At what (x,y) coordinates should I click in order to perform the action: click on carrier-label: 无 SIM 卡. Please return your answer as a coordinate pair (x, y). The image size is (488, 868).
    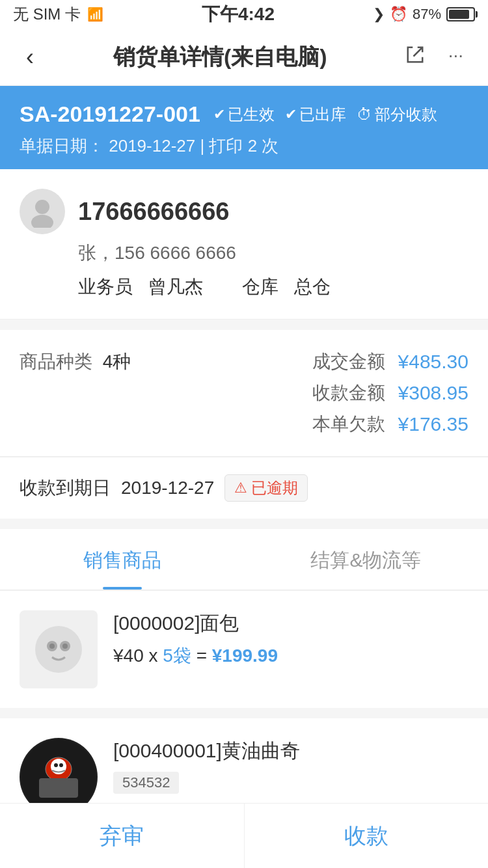
    Looking at the image, I should click on (47, 14).